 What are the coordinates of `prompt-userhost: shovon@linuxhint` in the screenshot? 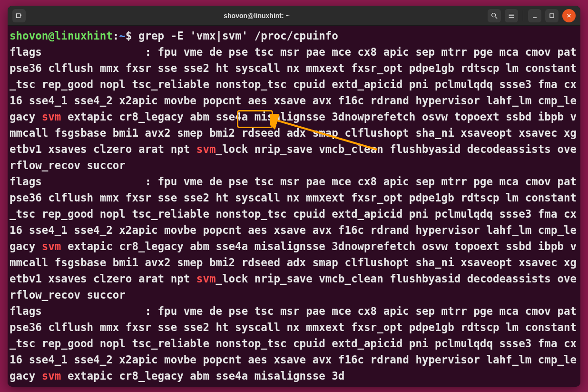 It's located at (61, 36).